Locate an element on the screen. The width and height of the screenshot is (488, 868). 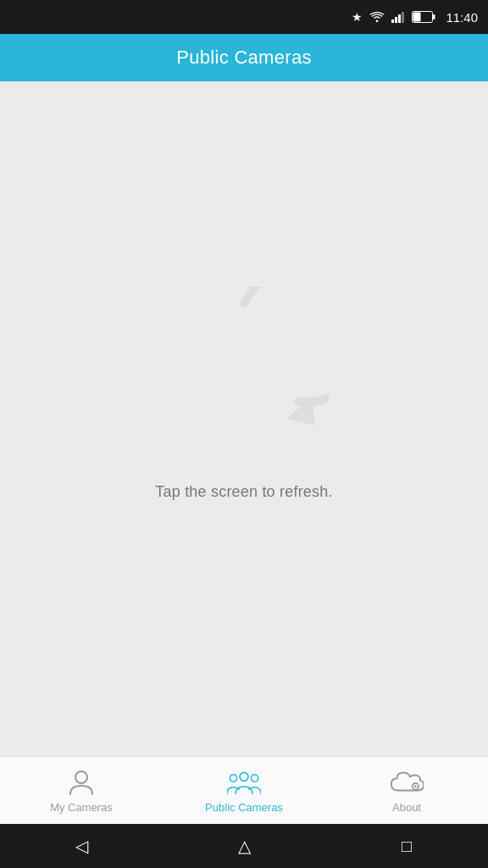
battery-icon is located at coordinates (424, 17).